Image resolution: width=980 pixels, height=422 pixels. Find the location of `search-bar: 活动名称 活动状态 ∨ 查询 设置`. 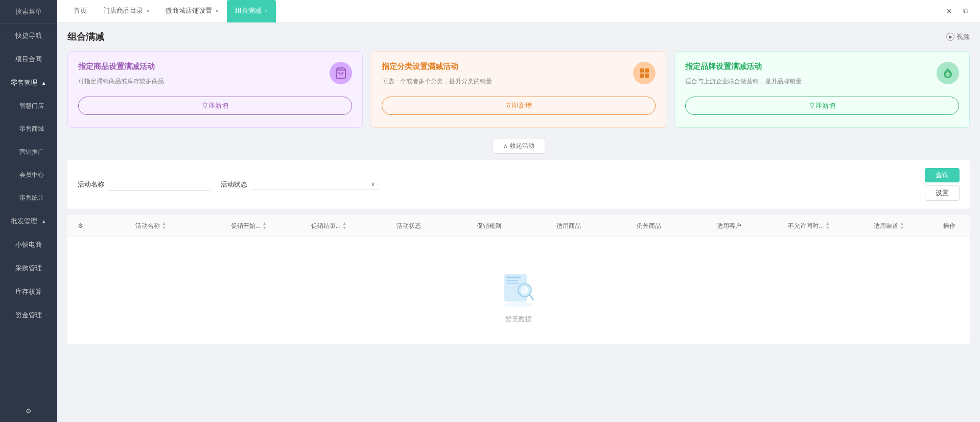

search-bar: 活动名称 活动状态 ∨ 查询 设置 is located at coordinates (519, 184).